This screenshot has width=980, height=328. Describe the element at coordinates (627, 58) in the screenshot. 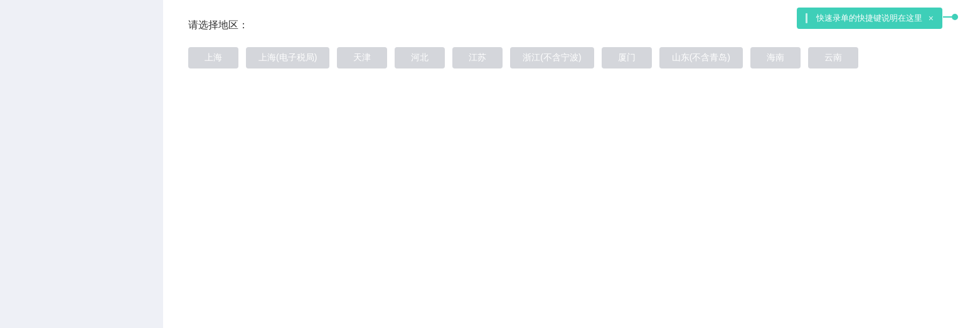

I see `region-button-6: 厦门` at that location.